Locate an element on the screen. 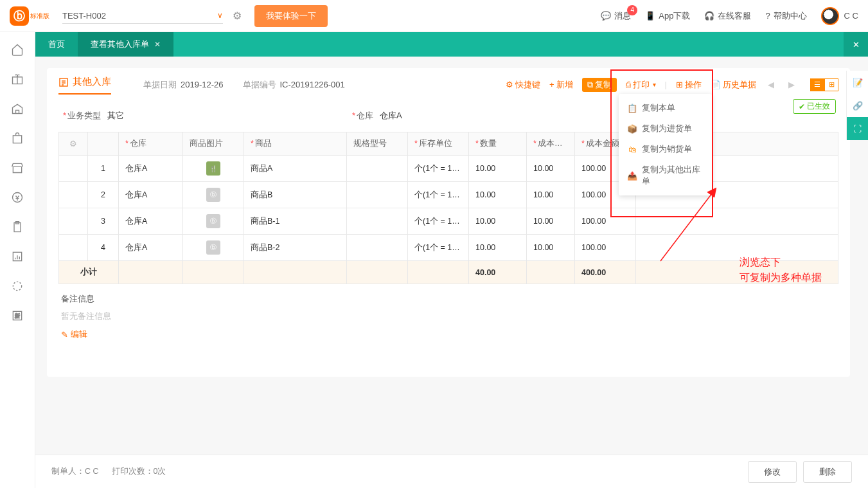  document-header: 其他入库 单据日期2019-12-26 单据编号IC-20191226-001 … is located at coordinates (448, 84).